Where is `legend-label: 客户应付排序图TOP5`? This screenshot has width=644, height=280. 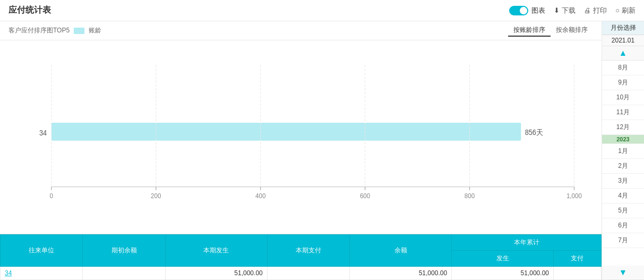
legend-label: 客户应付排序图TOP5 is located at coordinates (39, 31).